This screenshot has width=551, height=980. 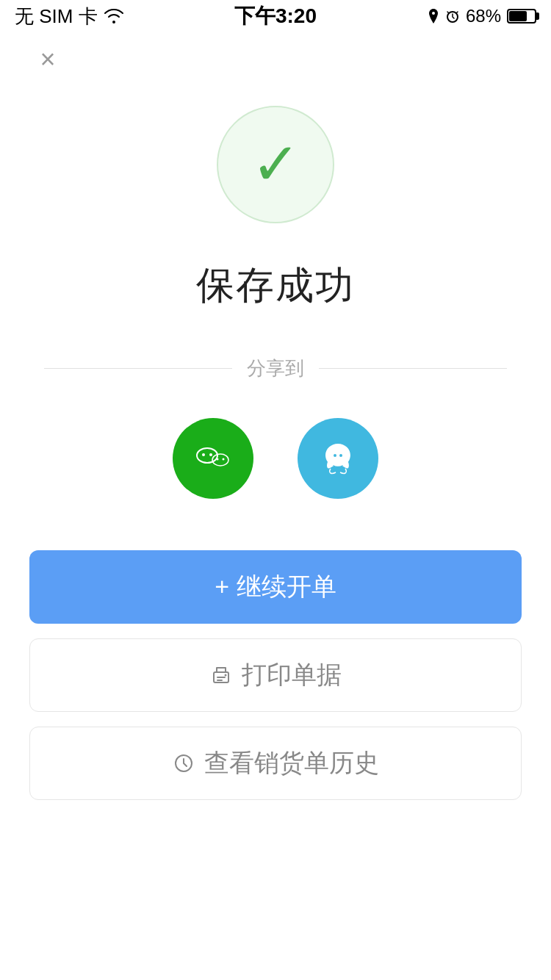 What do you see at coordinates (69, 16) in the screenshot?
I see `status-left: 无 SIM 卡` at bounding box center [69, 16].